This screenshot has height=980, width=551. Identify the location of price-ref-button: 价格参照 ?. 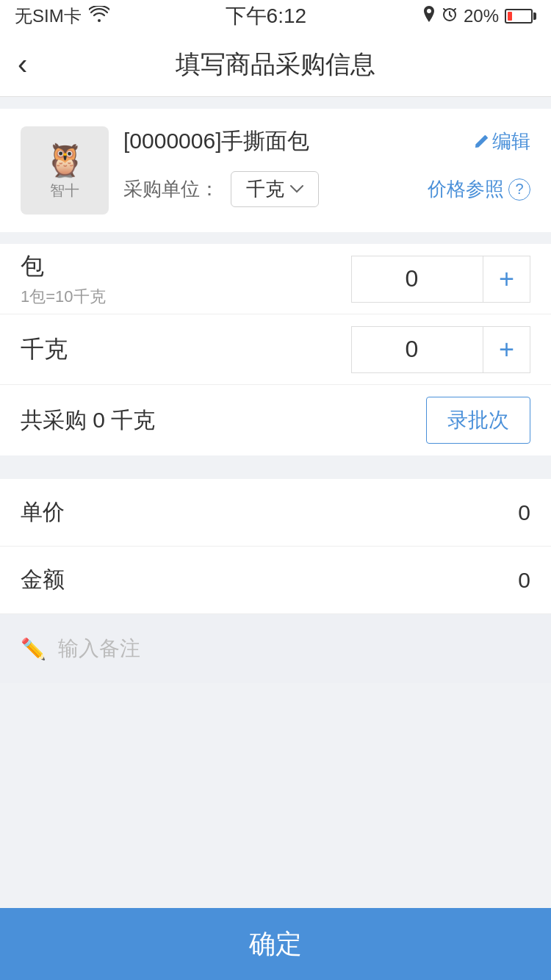
(479, 190).